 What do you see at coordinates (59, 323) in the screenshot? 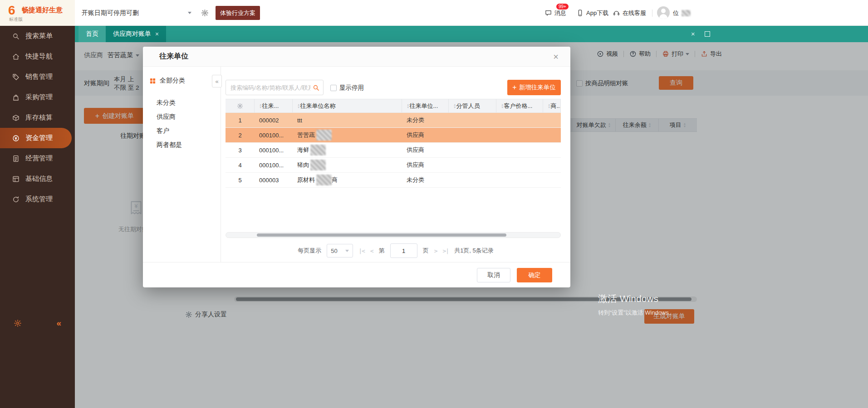
I see `sidebar-collapse-icon: «` at bounding box center [59, 323].